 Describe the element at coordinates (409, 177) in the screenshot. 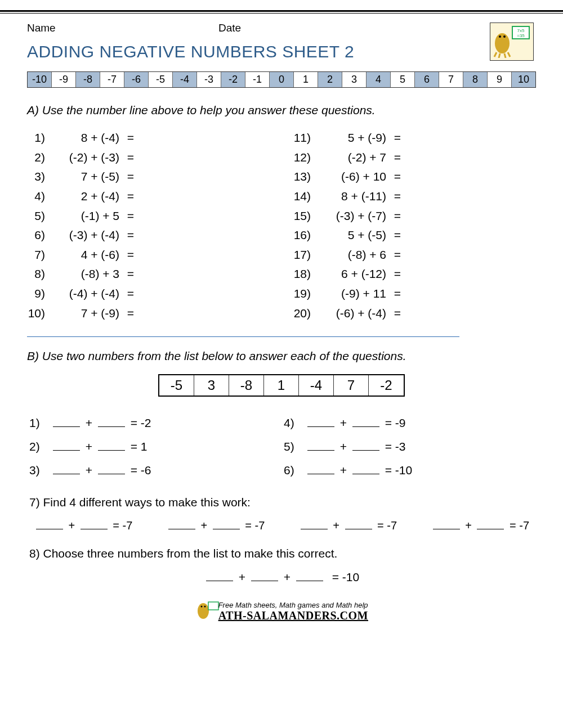

I see `problem-row: 13)(-6) + 10=` at that location.